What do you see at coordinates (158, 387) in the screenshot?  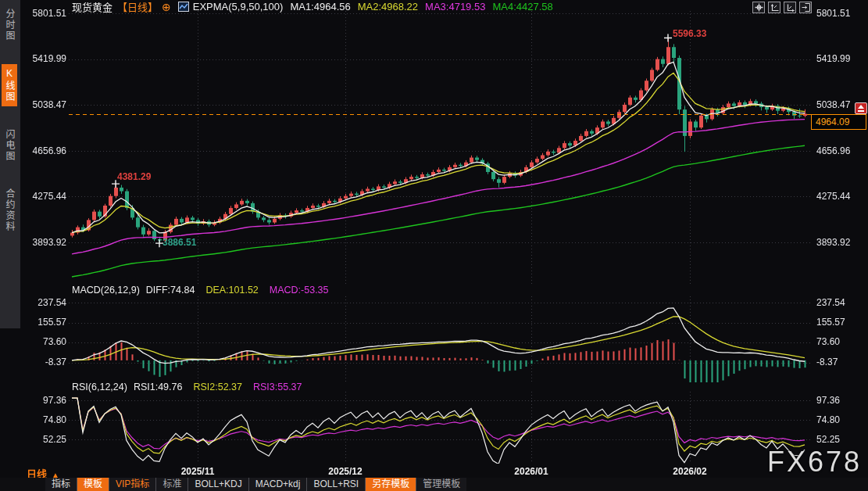 I see `rsi1-value: RSI1:49.76` at bounding box center [158, 387].